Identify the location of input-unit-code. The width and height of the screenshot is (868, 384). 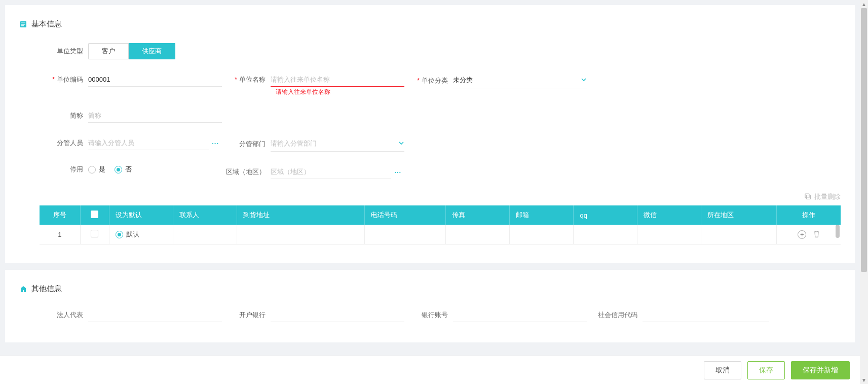
(155, 80).